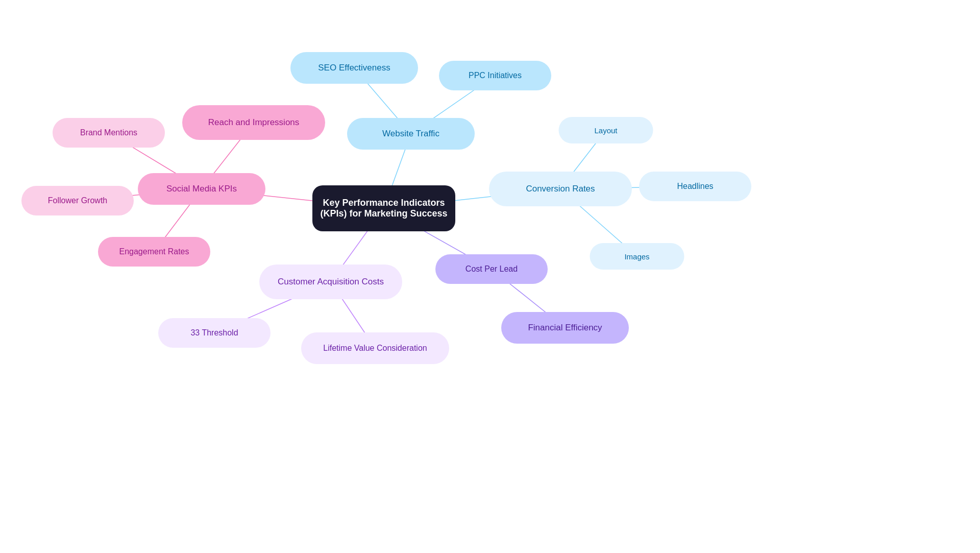 This screenshot has width=980, height=553. I want to click on threshold-node: 33 Threshold, so click(214, 333).